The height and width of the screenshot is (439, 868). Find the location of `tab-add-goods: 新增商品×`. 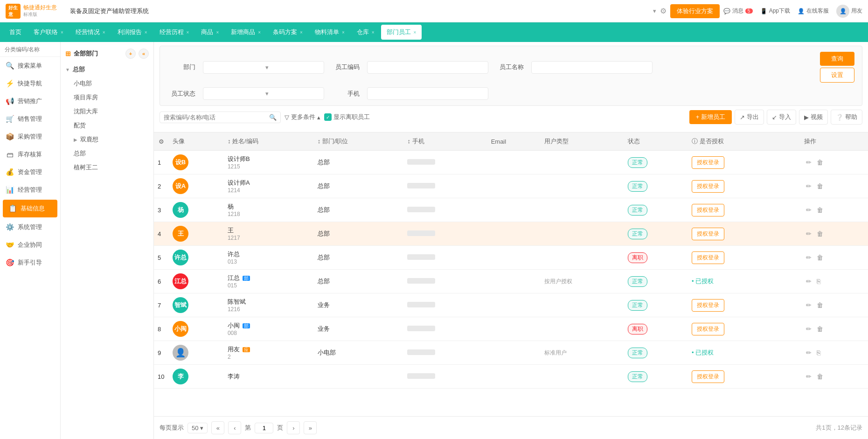

tab-add-goods: 新增商品× is located at coordinates (246, 32).